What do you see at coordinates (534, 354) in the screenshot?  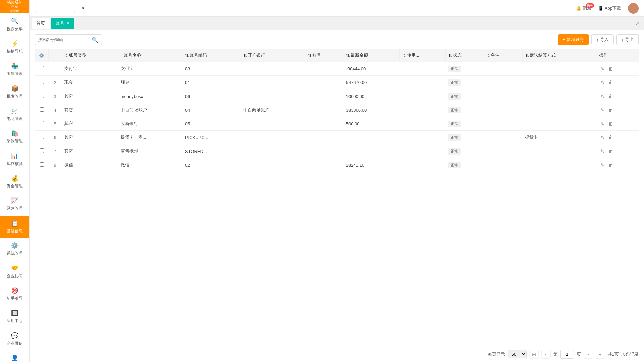 I see `page-first-button: ⏮` at bounding box center [534, 354].